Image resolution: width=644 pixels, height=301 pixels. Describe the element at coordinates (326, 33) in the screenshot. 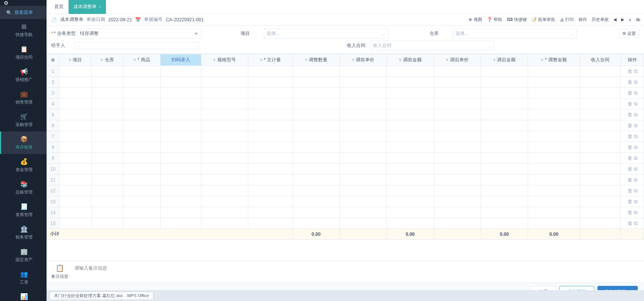

I see `project-input: 选择... ...` at that location.